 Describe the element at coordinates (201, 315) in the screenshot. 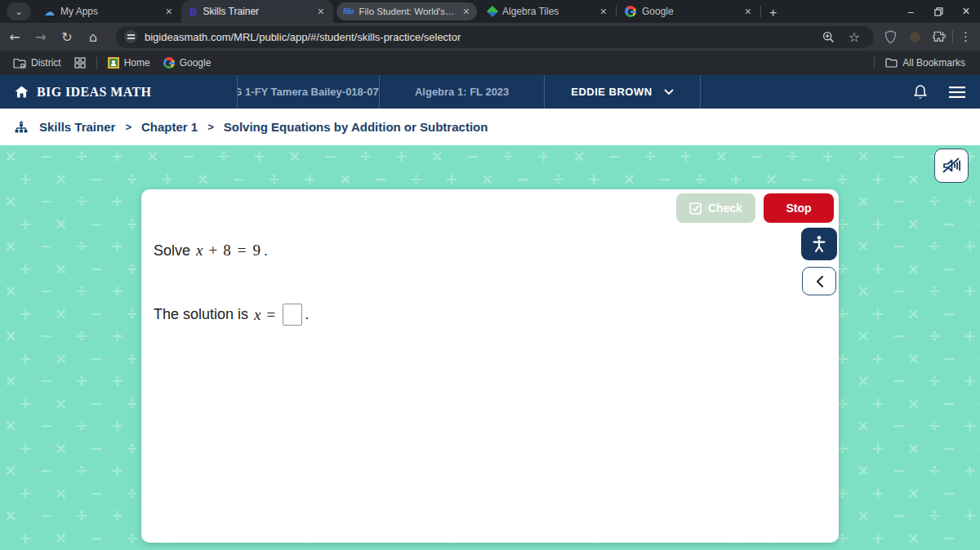

I see `solution-prefix: The solution is` at that location.